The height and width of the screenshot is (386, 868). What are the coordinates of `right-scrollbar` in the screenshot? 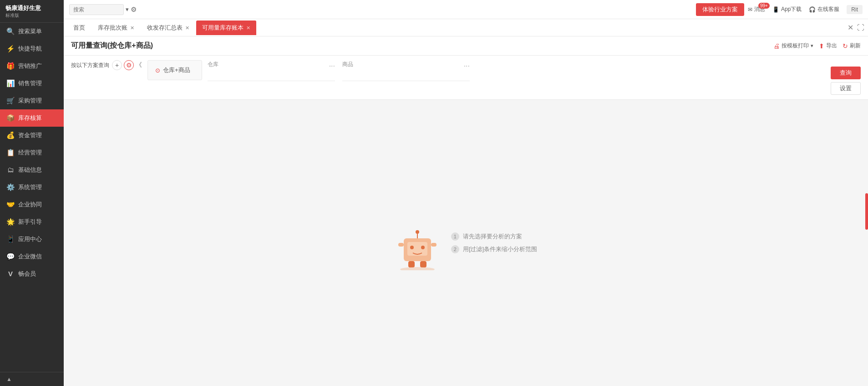 It's located at (867, 211).